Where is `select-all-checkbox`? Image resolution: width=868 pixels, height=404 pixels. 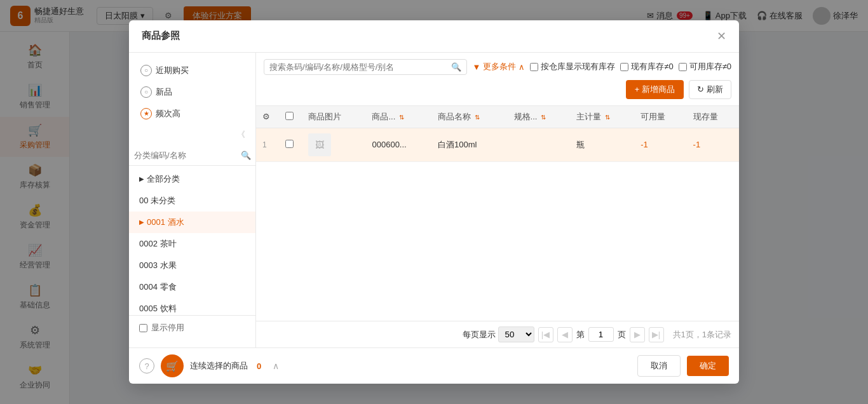
select-all-checkbox is located at coordinates (290, 116).